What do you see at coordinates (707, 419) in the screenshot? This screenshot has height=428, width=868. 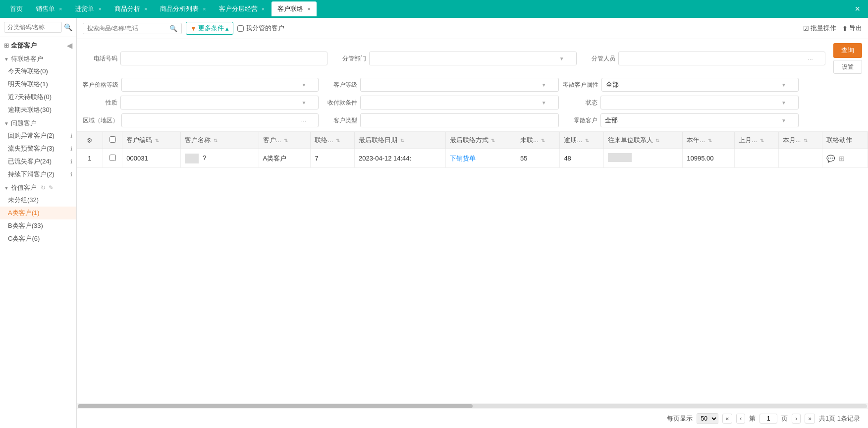 I see `per-page-select: 50` at bounding box center [707, 419].